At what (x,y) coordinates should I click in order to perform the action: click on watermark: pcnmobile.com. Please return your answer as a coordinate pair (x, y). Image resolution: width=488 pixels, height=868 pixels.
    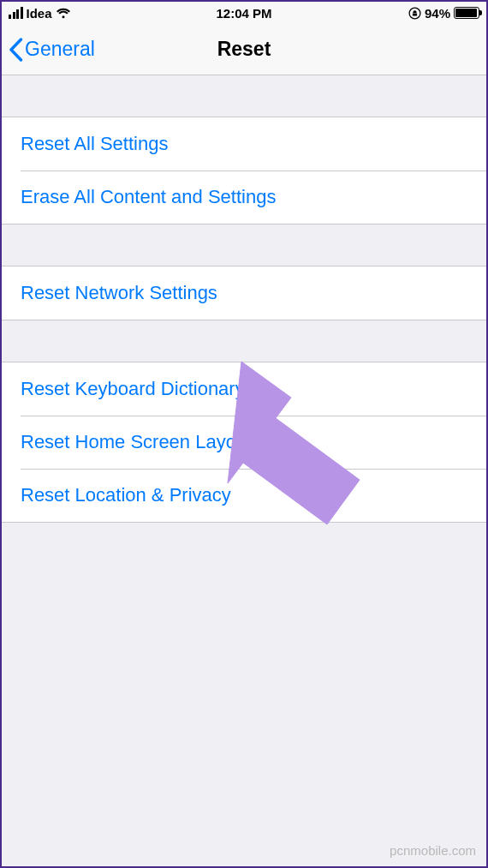
    Looking at the image, I should click on (433, 850).